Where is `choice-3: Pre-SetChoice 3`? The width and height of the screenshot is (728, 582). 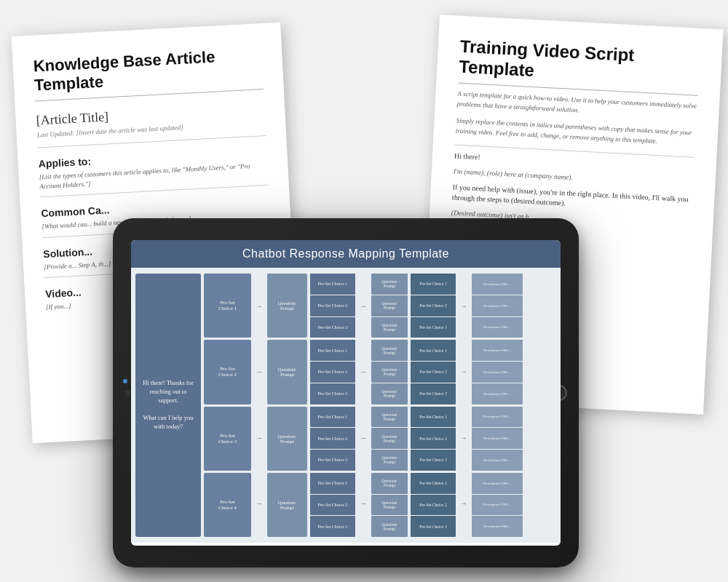
choice-3: Pre-SetChoice 3 is located at coordinates (227, 439).